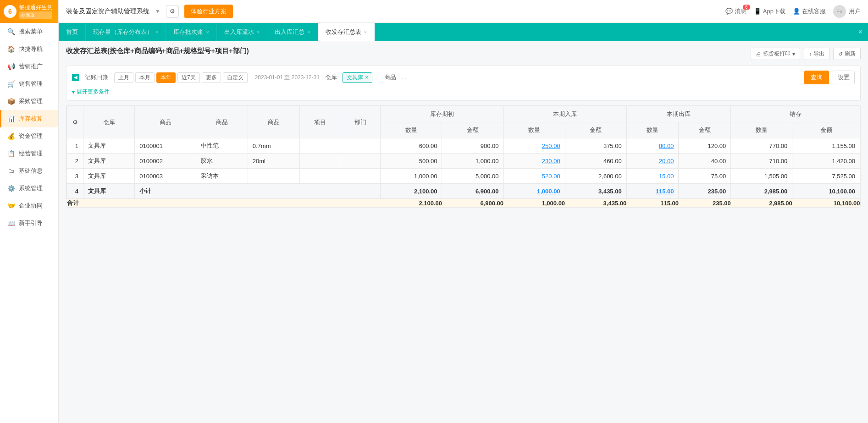  What do you see at coordinates (29, 84) in the screenshot?
I see `sidebar-item-sales: 🛒 销售管理` at bounding box center [29, 84].